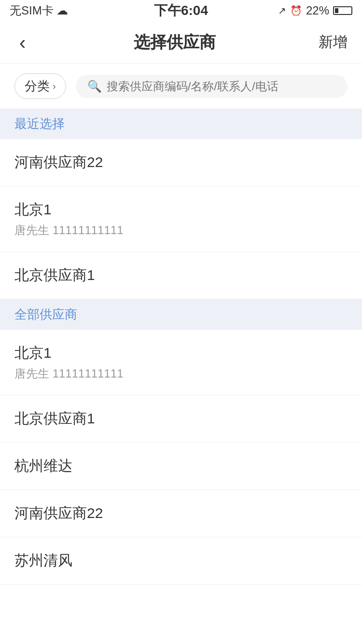 This screenshot has height=644, width=362. What do you see at coordinates (181, 561) in the screenshot?
I see `list-item: 苏州清风` at bounding box center [181, 561].